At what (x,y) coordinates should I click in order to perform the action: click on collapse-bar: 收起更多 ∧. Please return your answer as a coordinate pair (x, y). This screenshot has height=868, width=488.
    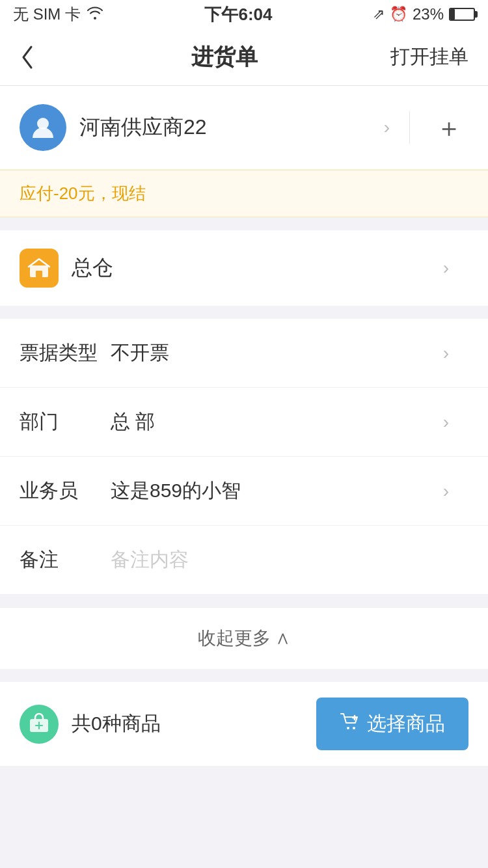
    Looking at the image, I should click on (244, 638).